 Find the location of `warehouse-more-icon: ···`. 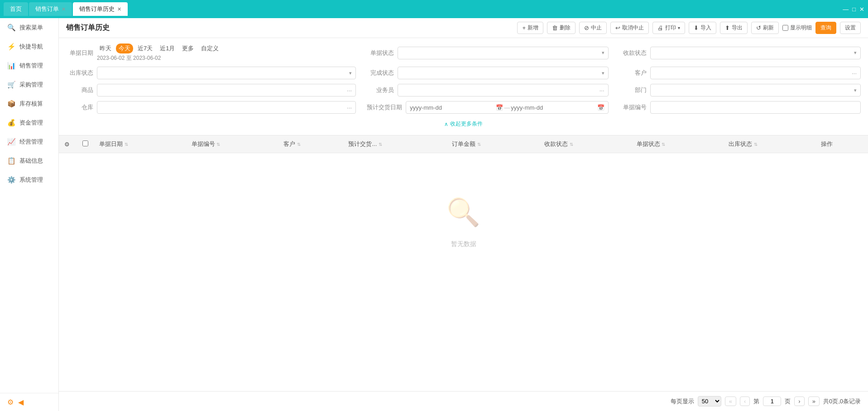

warehouse-more-icon: ··· is located at coordinates (350, 108).